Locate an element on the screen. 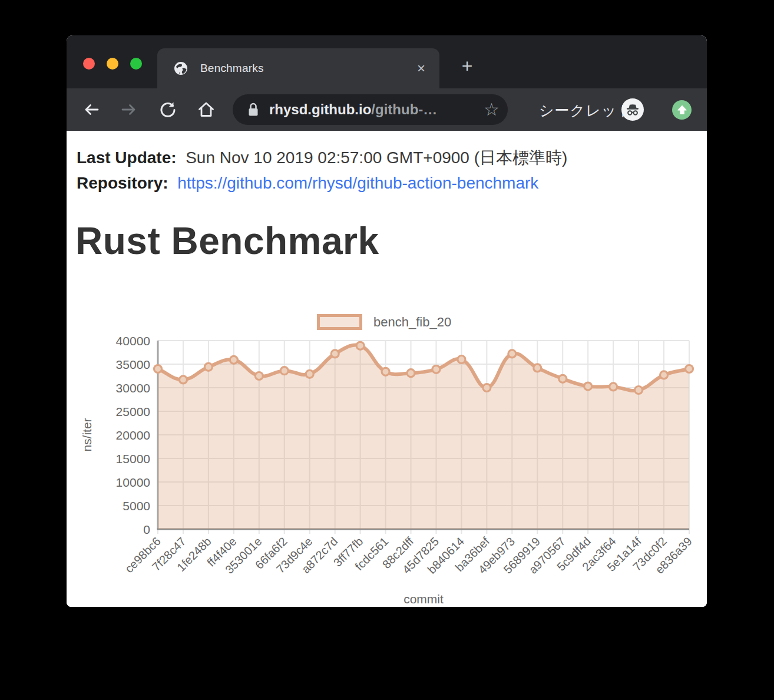 This screenshot has height=700, width=774. incognito-icon is located at coordinates (633, 110).